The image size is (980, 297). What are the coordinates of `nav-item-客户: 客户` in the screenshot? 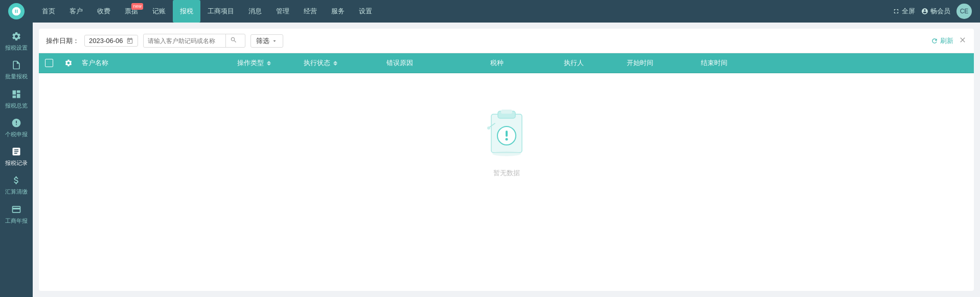 It's located at (76, 11).